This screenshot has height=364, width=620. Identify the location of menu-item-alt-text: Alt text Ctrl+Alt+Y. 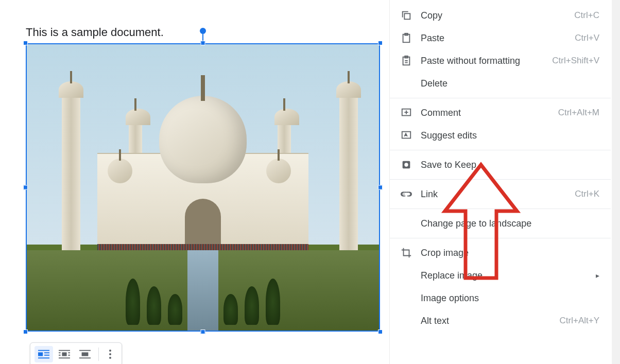
(501, 321).